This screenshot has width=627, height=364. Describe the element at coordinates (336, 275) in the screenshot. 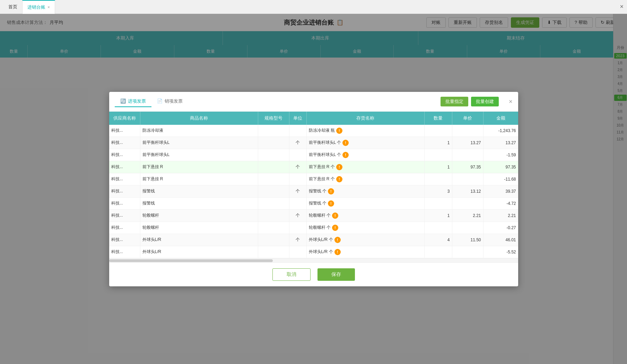

I see `save-button: 保存` at that location.